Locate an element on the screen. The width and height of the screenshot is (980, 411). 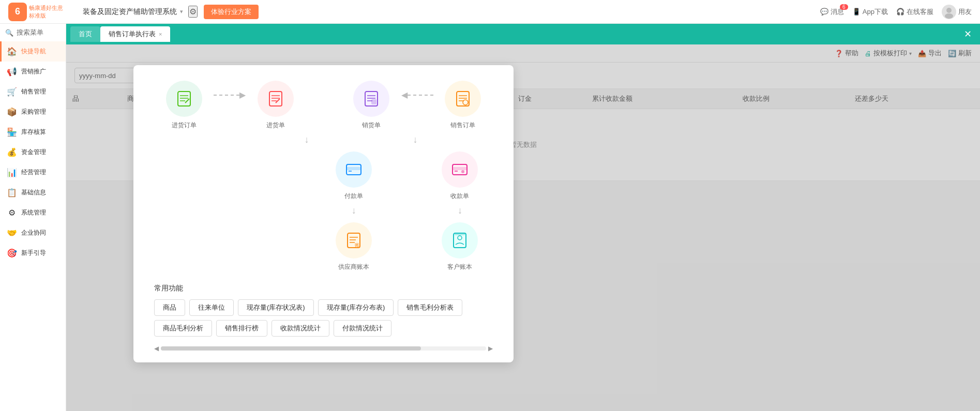
search-menu-button: 🔍 搜索菜单 is located at coordinates (33, 33).